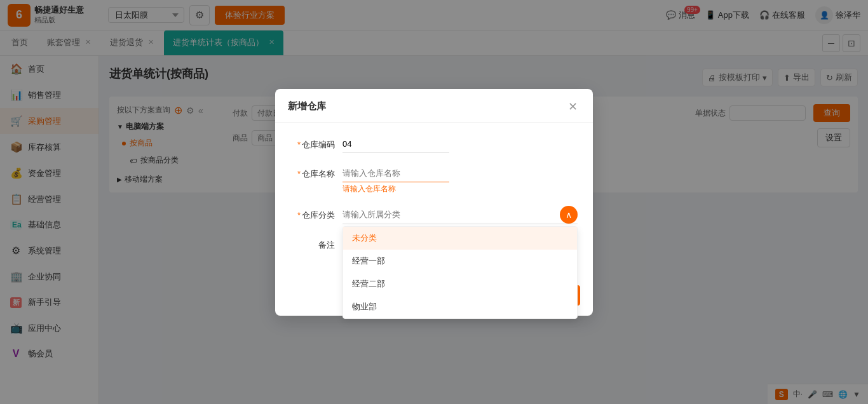 Image resolution: width=868 pixels, height=404 pixels. What do you see at coordinates (434, 200) in the screenshot?
I see `dialog-body: *仓库编码 *仓库名称 请输入仓库名称 *仓库分类` at bounding box center [434, 200].